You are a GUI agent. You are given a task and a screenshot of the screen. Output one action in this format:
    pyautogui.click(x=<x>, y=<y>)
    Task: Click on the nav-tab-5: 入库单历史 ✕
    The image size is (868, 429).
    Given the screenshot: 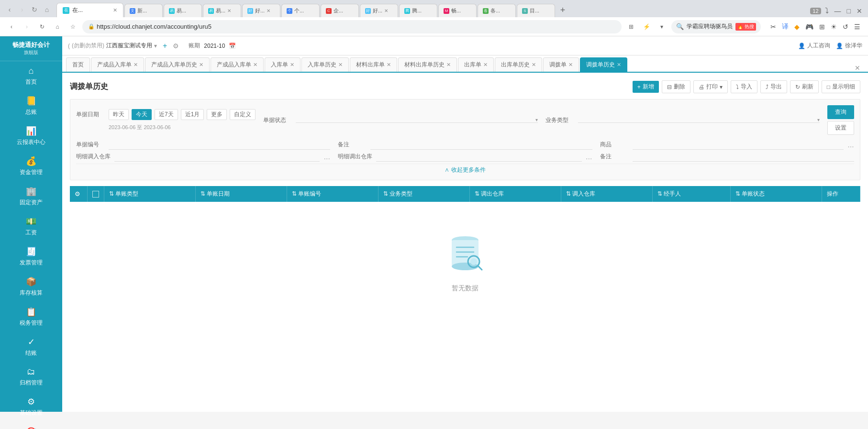 What is the action you would take?
    pyautogui.click(x=325, y=65)
    